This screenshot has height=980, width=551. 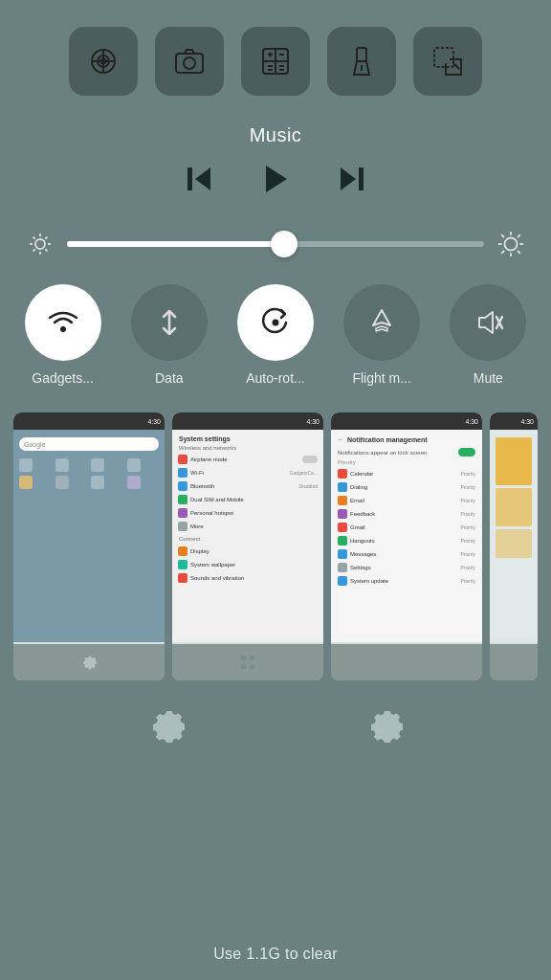 I want to click on home-screen-preview: 4:30 Google, so click(x=89, y=527).